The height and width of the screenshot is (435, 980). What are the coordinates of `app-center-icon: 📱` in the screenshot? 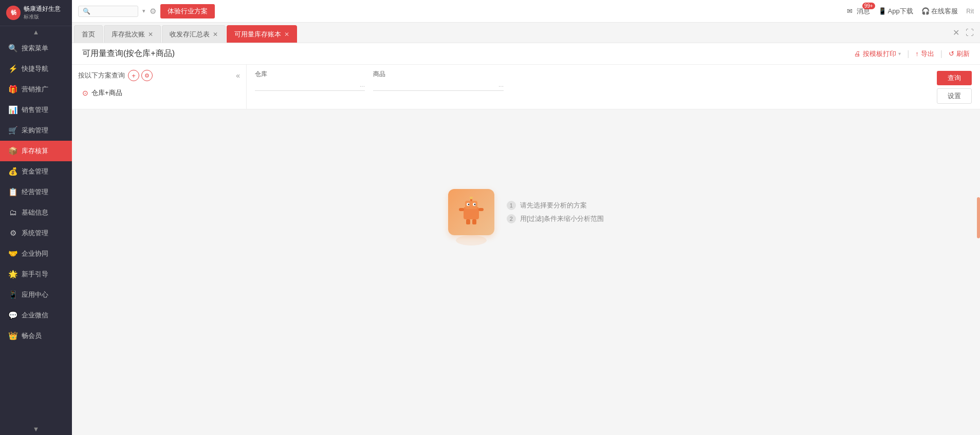 It's located at (13, 295).